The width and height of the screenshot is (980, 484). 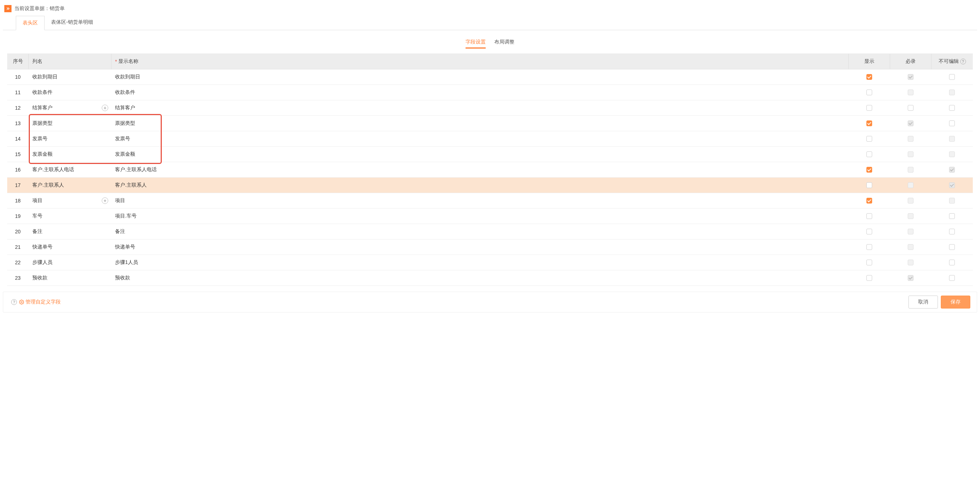 What do you see at coordinates (490, 154) in the screenshot?
I see `table-row: 15发票金额发票金额` at bounding box center [490, 154].